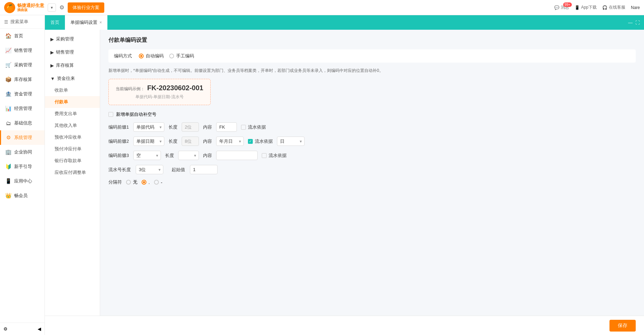 This screenshot has width=644, height=335. What do you see at coordinates (52, 66) in the screenshot?
I see `chevron-right-icon-3: ▶` at bounding box center [52, 66].